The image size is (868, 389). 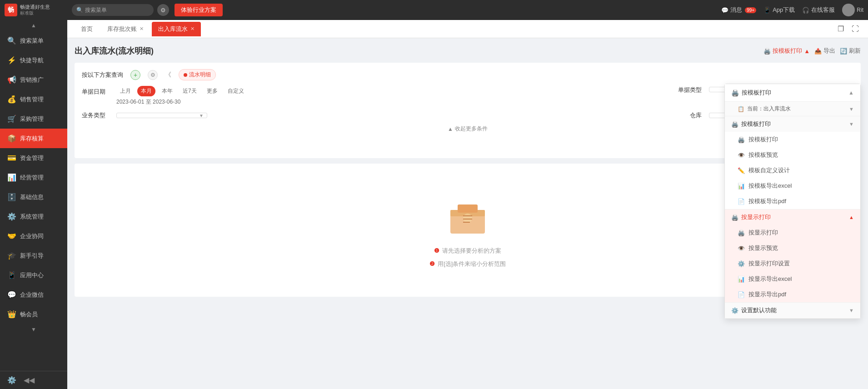 What do you see at coordinates (32, 100) in the screenshot?
I see `sidebar-label: 销售管理` at bounding box center [32, 100].